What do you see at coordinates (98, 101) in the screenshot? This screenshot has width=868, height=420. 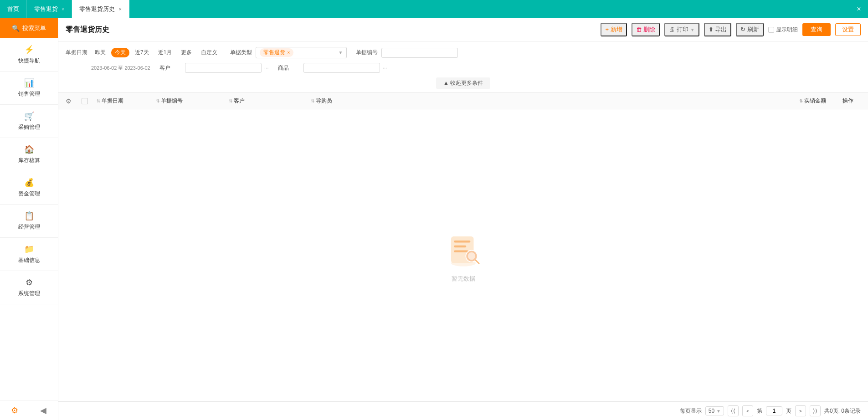 I see `sort-date-icon: ⇅` at bounding box center [98, 101].